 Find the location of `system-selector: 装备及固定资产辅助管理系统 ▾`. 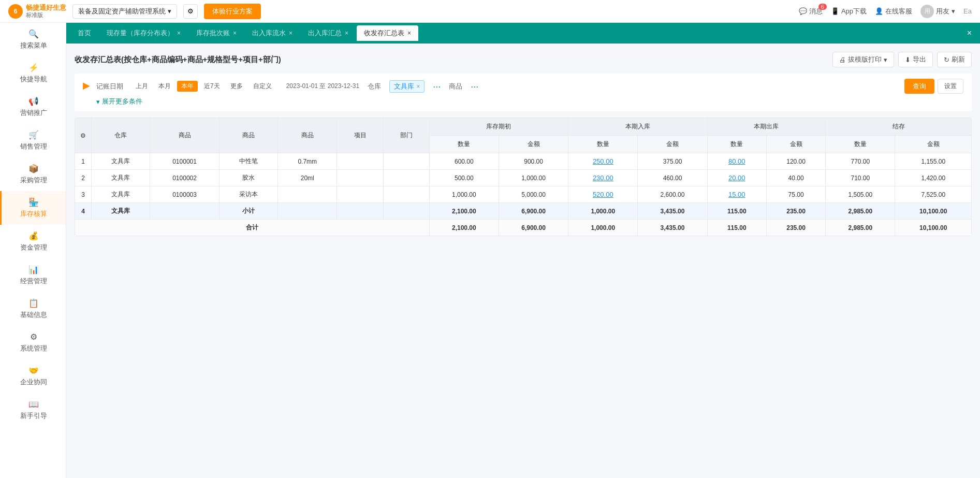

system-selector: 装备及固定资产辅助管理系统 ▾ is located at coordinates (125, 11).